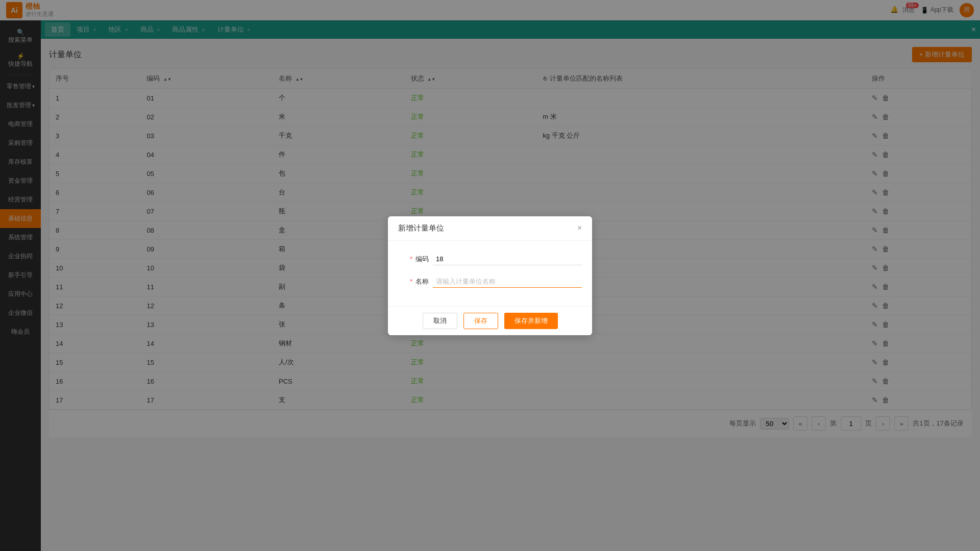  I want to click on cancel-button: 取消, so click(440, 321).